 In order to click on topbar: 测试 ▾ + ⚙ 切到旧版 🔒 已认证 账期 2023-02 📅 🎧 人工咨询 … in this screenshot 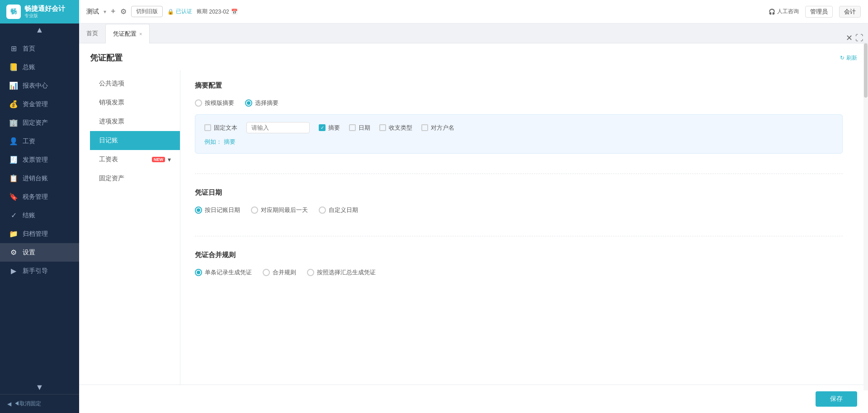, I will do `click(474, 12)`.